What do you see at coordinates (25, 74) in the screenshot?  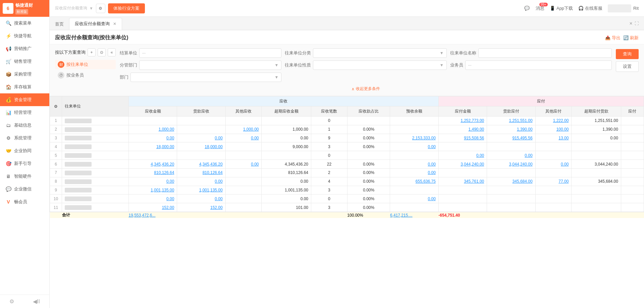 I see `sidebar-item-purchase: 📦 采购管理` at bounding box center [25, 74].